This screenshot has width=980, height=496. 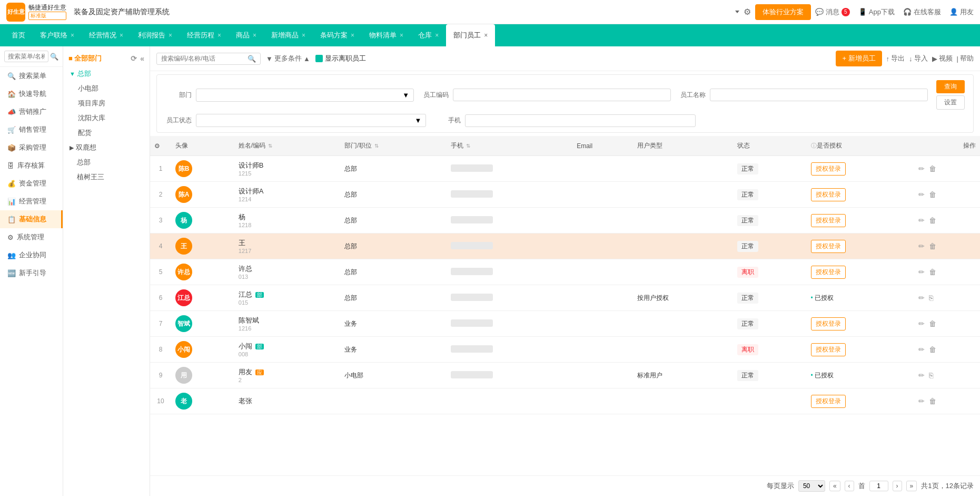 I want to click on next-page-button: ›, so click(x=897, y=486).